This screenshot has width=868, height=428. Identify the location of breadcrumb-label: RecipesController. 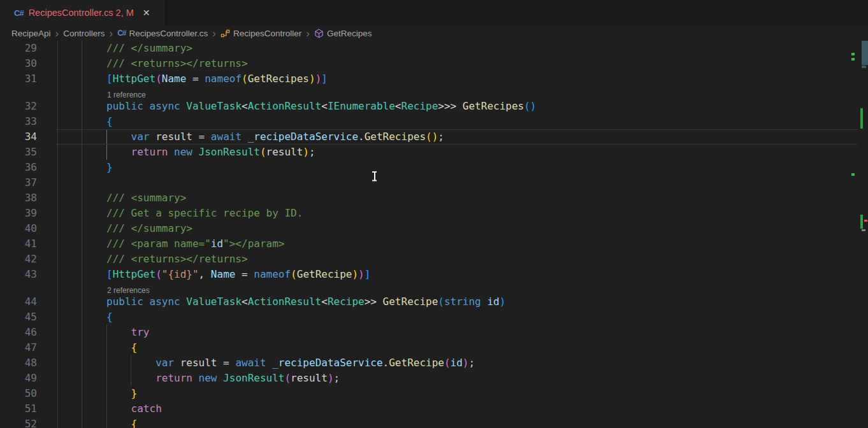
(268, 33).